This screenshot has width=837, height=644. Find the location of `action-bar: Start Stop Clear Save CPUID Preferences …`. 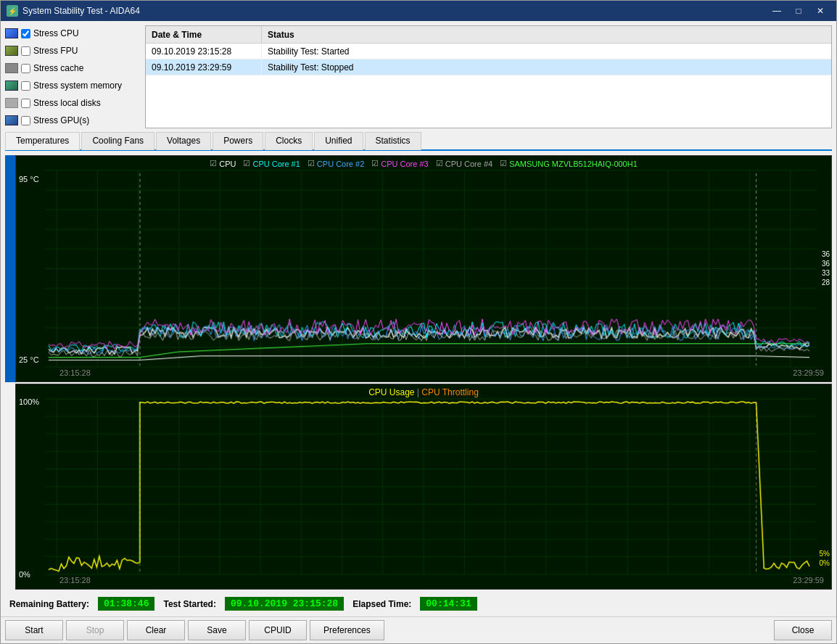

action-bar: Start Stop Clear Save CPUID Preferences … is located at coordinates (418, 629).